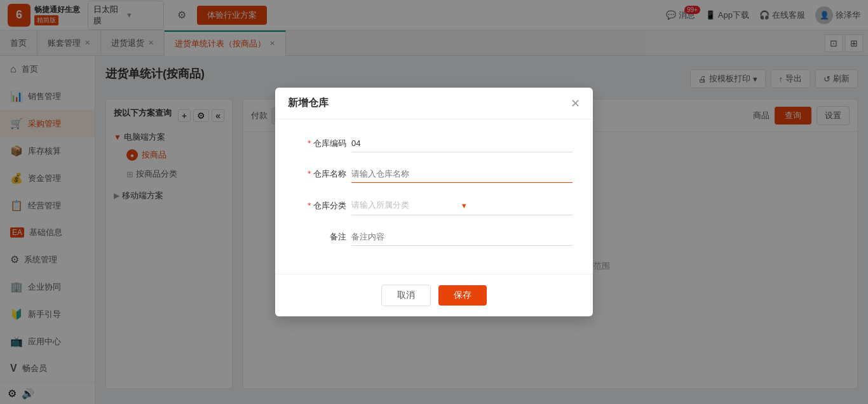  Describe the element at coordinates (463, 295) in the screenshot. I see `save-button: 保存` at that location.